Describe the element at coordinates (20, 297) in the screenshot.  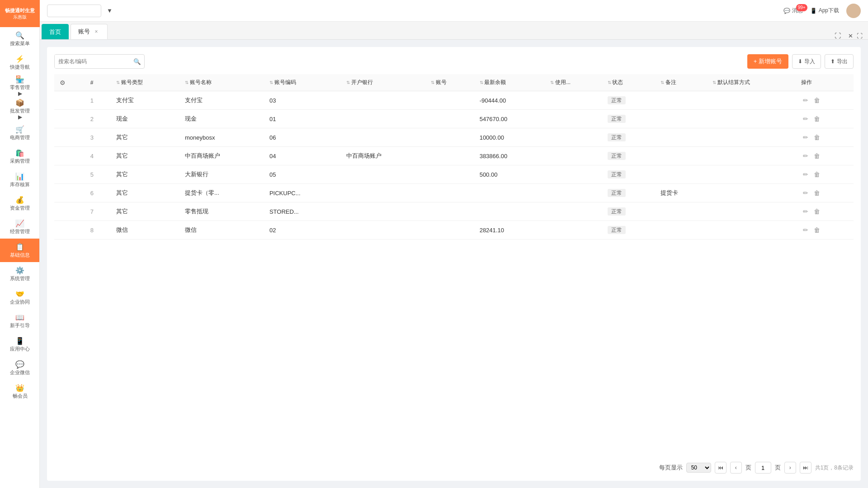
I see `sidebar-item-enterprise: 🤝 企业协同` at that location.